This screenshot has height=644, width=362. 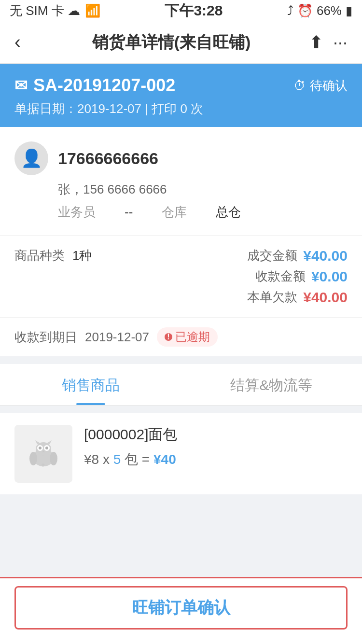 What do you see at coordinates (228, 212) in the screenshot?
I see `warehouse-value: 总仓` at bounding box center [228, 212].